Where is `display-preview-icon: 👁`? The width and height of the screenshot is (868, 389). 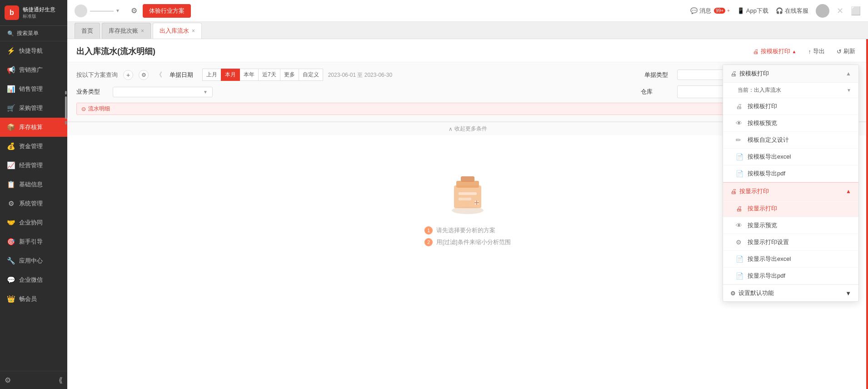
display-preview-icon: 👁 is located at coordinates (740, 225).